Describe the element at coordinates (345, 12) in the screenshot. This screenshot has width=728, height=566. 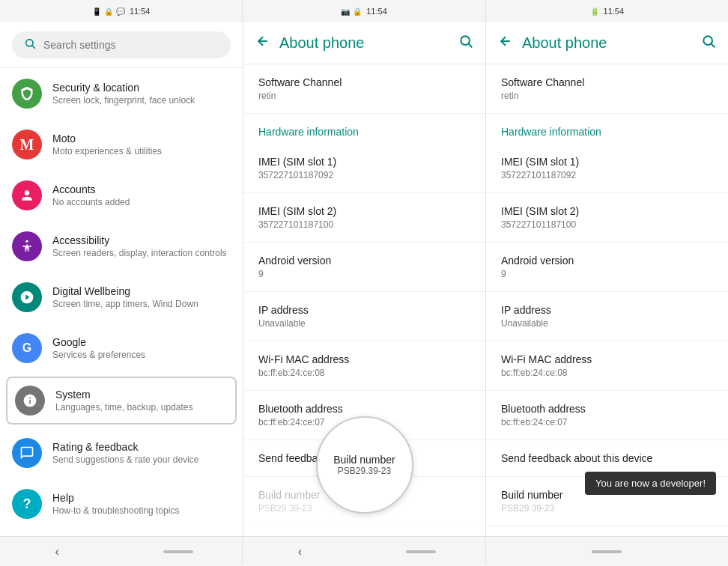
I see `status-icon-cam: 📷` at that location.